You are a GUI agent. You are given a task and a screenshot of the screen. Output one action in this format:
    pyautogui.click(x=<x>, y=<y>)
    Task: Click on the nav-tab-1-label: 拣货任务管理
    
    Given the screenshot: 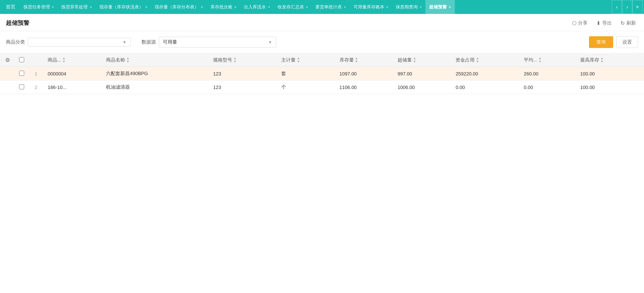 What is the action you would take?
    pyautogui.click(x=37, y=7)
    